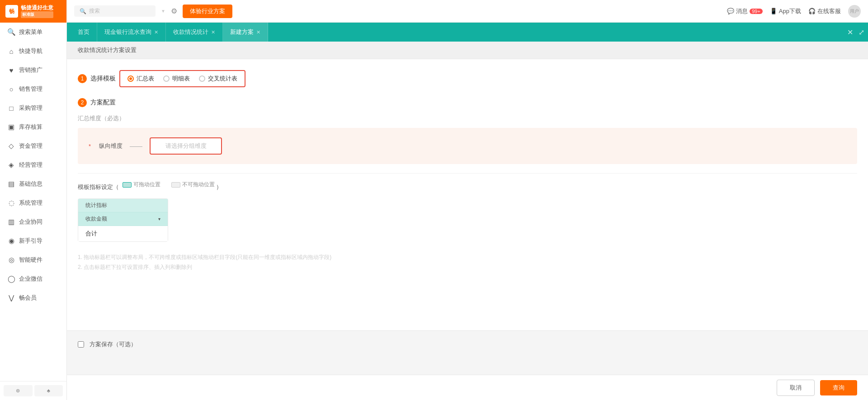 This screenshot has width=868, height=400. I want to click on step2-num: 2, so click(82, 103).